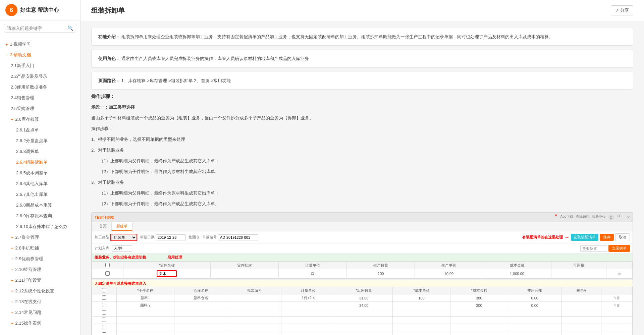  What do you see at coordinates (40, 323) in the screenshot?
I see `sidebar-item-case: + 2.15操作案例` at bounding box center [40, 323].